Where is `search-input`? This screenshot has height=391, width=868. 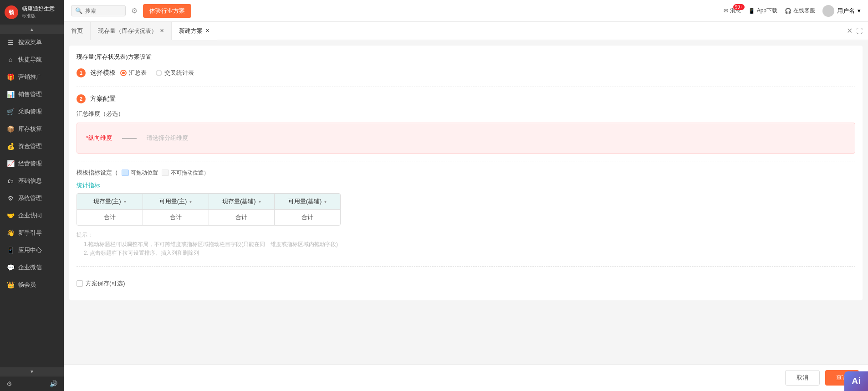 search-input is located at coordinates (103, 11).